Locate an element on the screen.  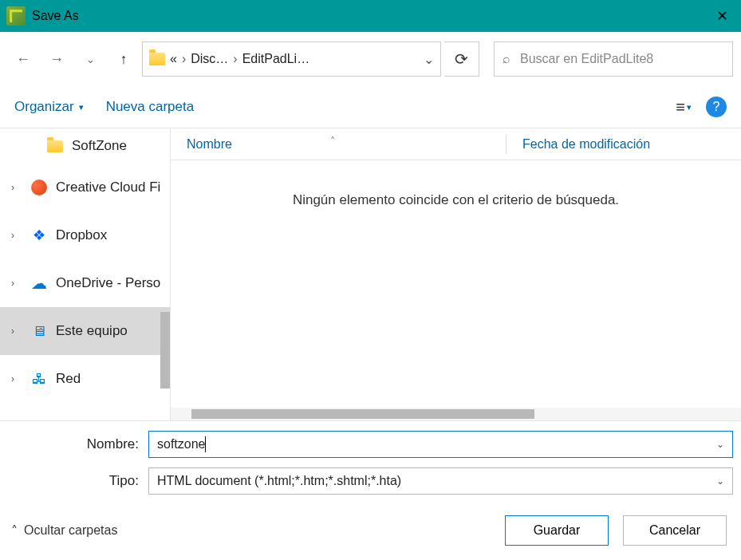
column-header-name: Nombre ˄ is located at coordinates (338, 144).